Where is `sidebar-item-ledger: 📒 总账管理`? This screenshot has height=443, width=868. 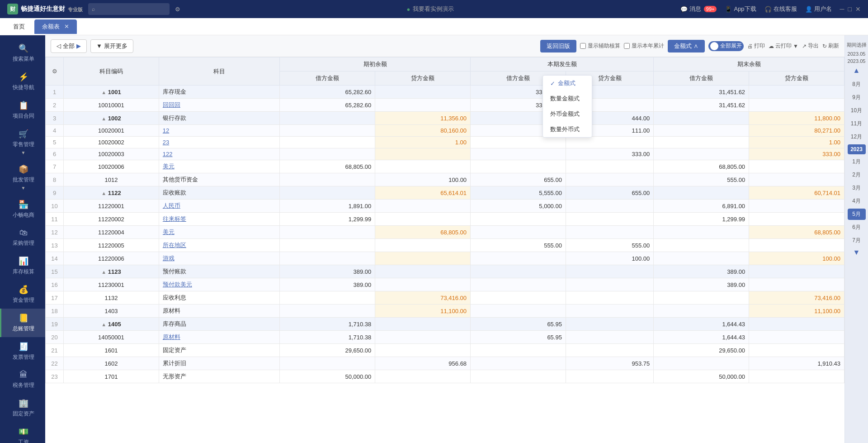
sidebar-item-ledger: 📒 总账管理 is located at coordinates (23, 323).